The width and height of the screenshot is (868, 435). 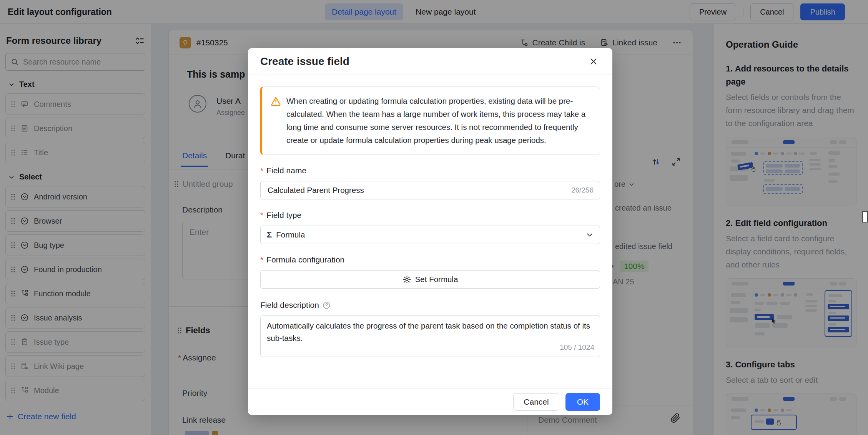 I want to click on modal-ok-button: OK, so click(x=583, y=402).